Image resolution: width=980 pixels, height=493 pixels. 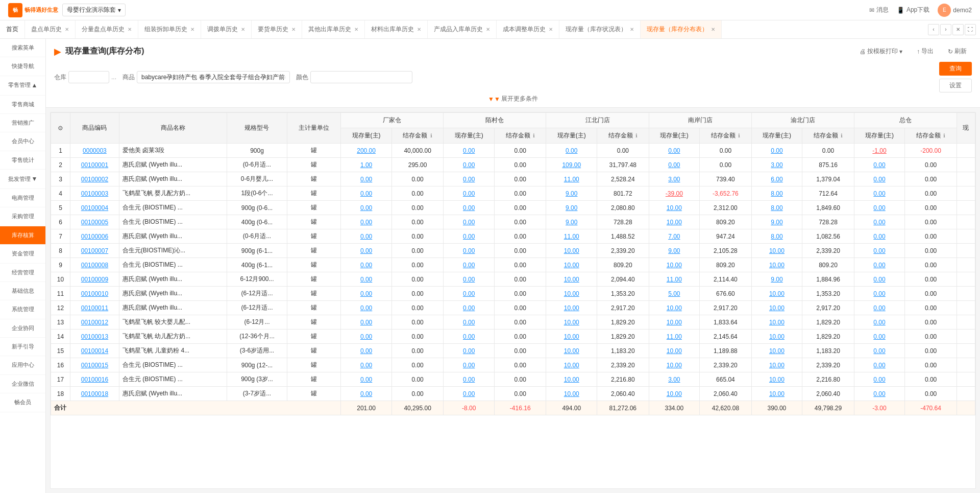 I want to click on info-muc: ℹ, so click(x=534, y=136).